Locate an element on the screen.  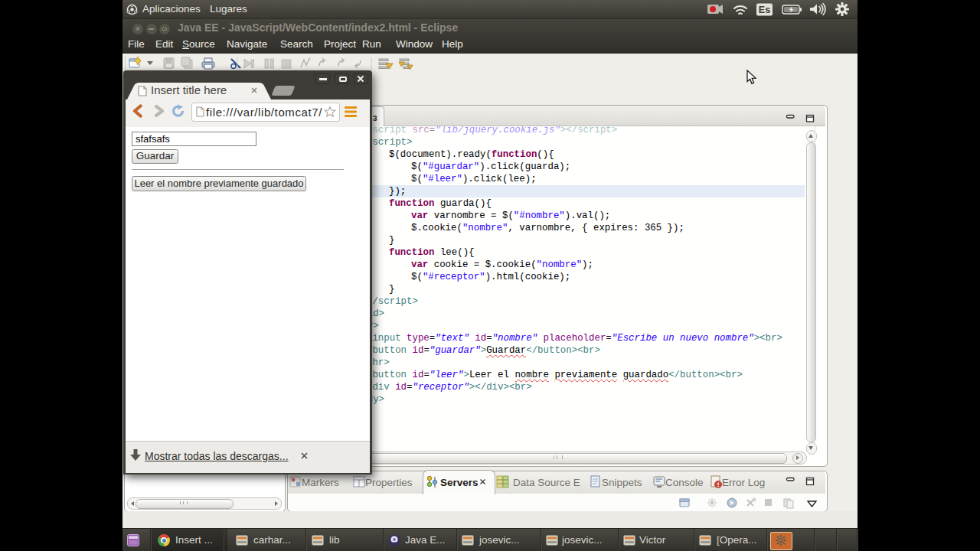
svg-text: Es is located at coordinates (764, 10).